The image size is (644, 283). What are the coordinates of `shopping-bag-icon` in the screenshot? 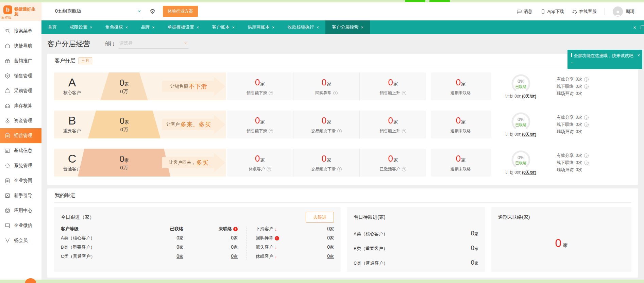 It's located at (7, 91).